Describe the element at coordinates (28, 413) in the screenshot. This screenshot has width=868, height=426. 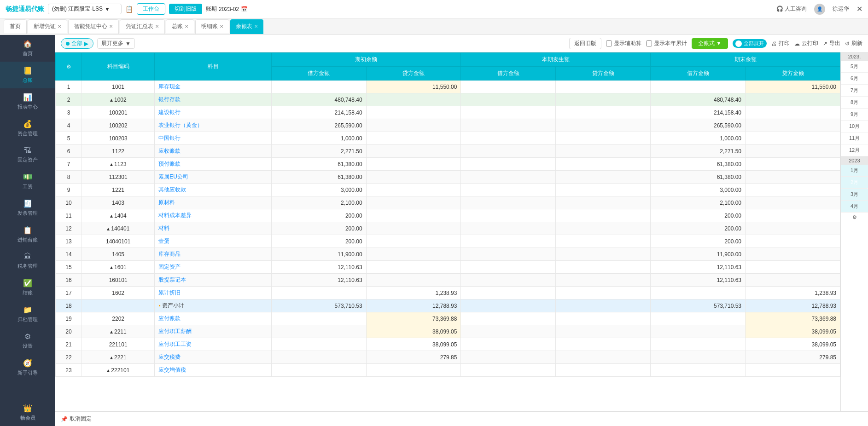
I see `sidebar-item-member: 👑畅会员` at that location.